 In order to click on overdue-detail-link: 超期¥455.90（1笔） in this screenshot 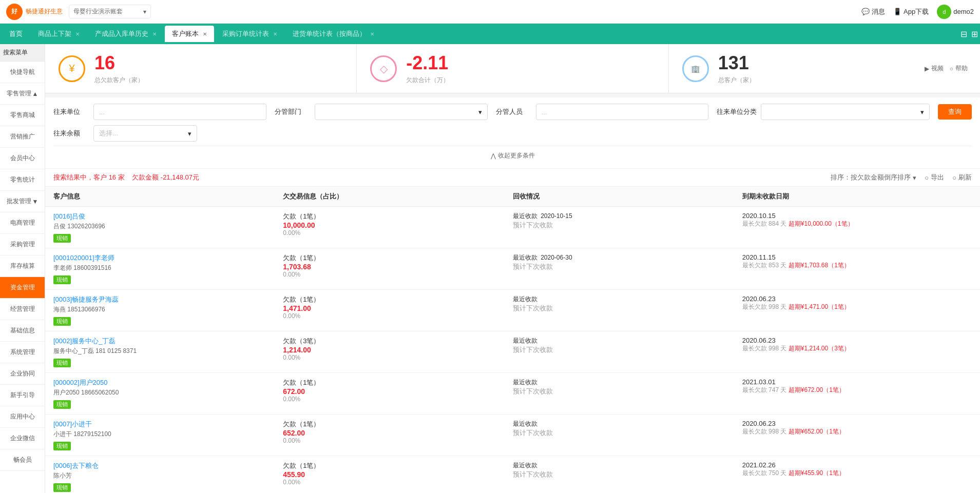, I will do `click(817, 473)`.